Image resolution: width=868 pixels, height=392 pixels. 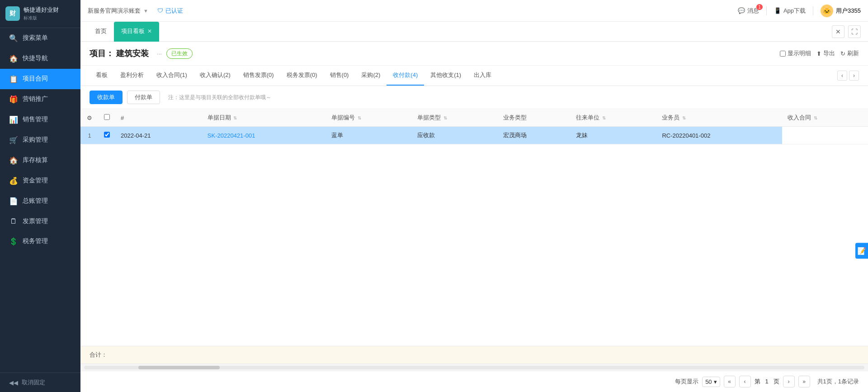 I want to click on tab-maximize-btn: ⛶, so click(x=854, y=32).